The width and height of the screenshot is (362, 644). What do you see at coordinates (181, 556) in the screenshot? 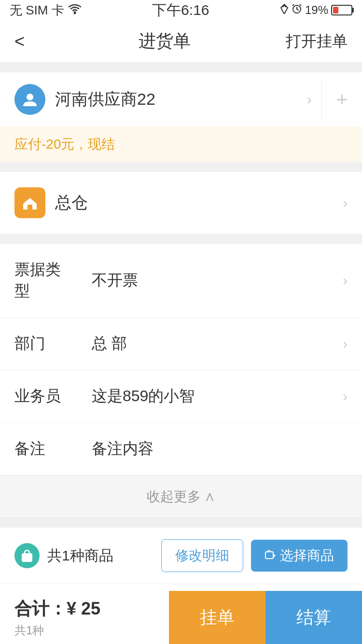
I see `products-header: 共1种商品 修改明细 选择商品` at bounding box center [181, 556].